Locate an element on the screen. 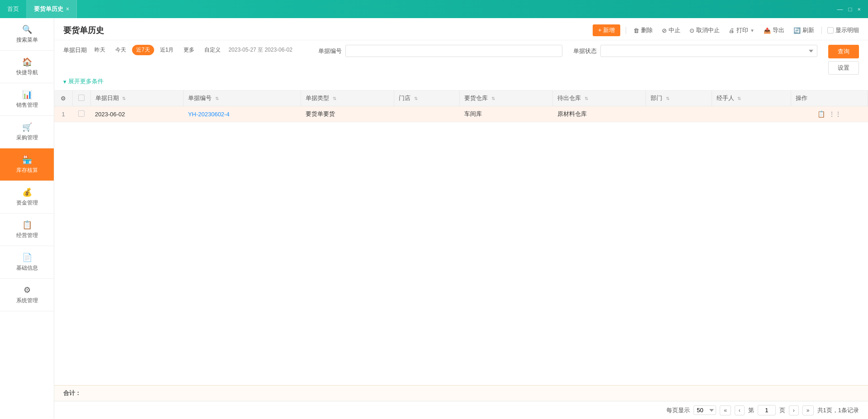  refresh-button: 🔄 刷新 is located at coordinates (804, 30).